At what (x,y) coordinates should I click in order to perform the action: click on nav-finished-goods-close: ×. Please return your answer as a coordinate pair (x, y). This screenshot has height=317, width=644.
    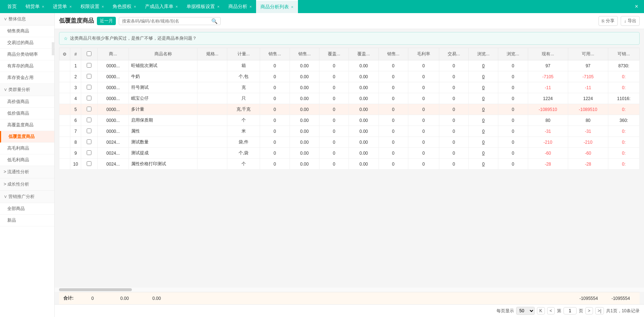
    Looking at the image, I should click on (177, 7).